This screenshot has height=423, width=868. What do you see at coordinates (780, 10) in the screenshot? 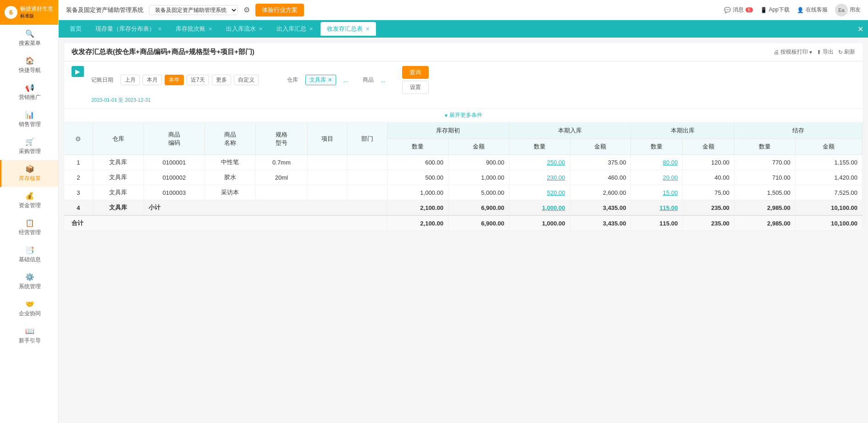
I see `app-download-label: App下载` at bounding box center [780, 10].